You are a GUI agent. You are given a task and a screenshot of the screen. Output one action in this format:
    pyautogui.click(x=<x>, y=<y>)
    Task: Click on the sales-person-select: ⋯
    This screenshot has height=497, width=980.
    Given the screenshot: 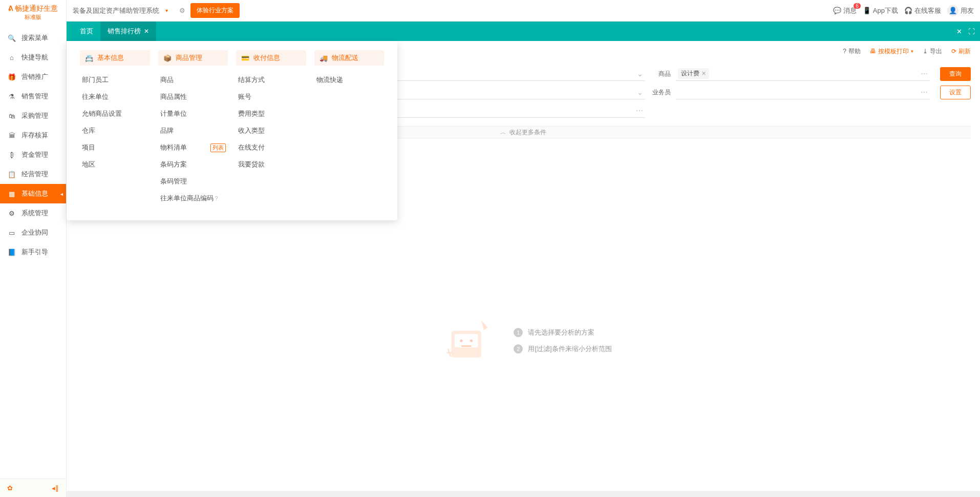 What is the action you would take?
    pyautogui.click(x=803, y=92)
    